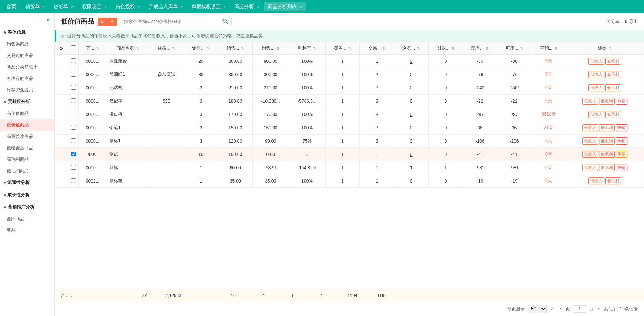 This screenshot has width=644, height=316. I want to click on first-page-btn: «, so click(552, 309).